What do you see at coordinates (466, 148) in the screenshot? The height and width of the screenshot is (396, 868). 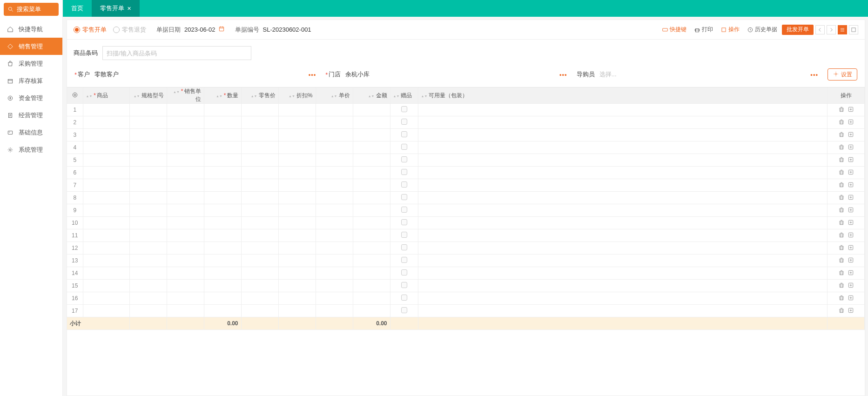 I see `table-row: 4` at bounding box center [466, 148].